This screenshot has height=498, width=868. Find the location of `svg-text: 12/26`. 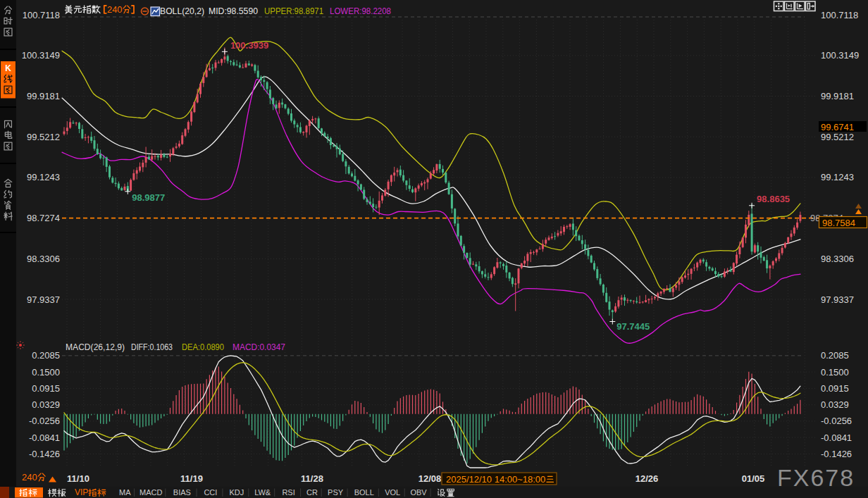

svg-text: 12/26 is located at coordinates (647, 479).